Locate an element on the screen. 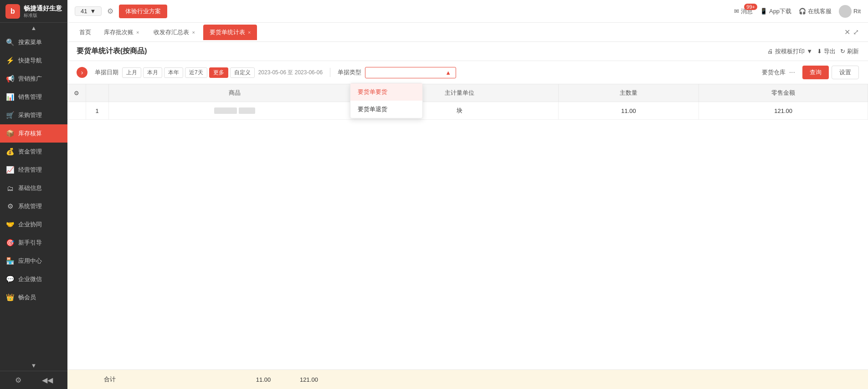 The image size is (868, 389). nav-label-shortcut: 快捷导航 is located at coordinates (40, 61).